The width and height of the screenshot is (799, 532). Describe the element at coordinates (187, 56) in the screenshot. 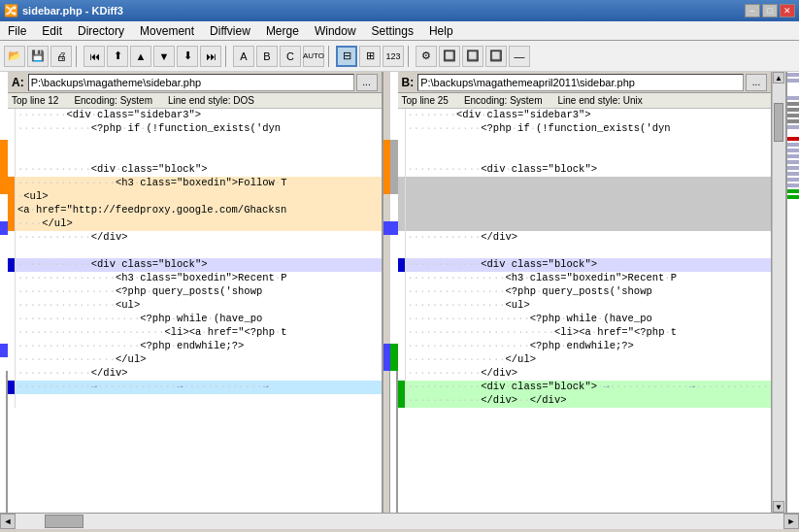

I see `next-diff-button: ⬇` at that location.